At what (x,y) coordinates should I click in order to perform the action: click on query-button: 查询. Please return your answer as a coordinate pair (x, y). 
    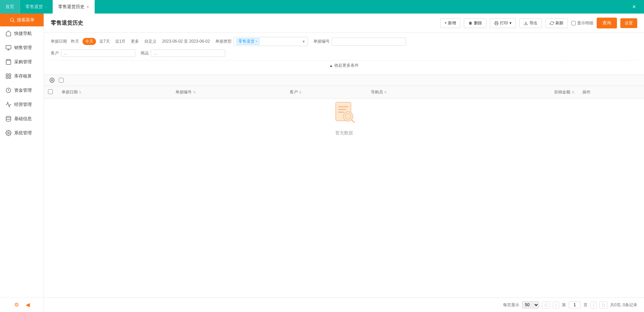
    Looking at the image, I should click on (607, 23).